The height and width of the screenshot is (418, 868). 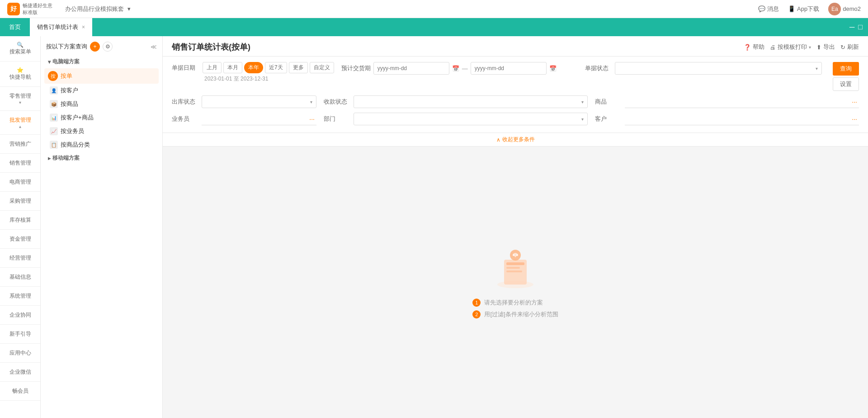 What do you see at coordinates (254, 68) in the screenshot?
I see `date-btn-this-year: 本年` at bounding box center [254, 68].